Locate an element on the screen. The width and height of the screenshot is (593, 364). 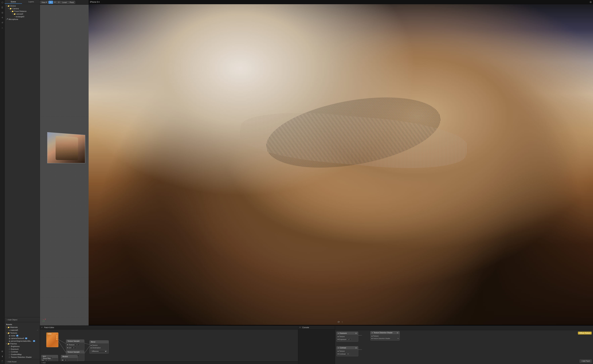
exposure-label: Exposure is located at coordinates (343, 333).